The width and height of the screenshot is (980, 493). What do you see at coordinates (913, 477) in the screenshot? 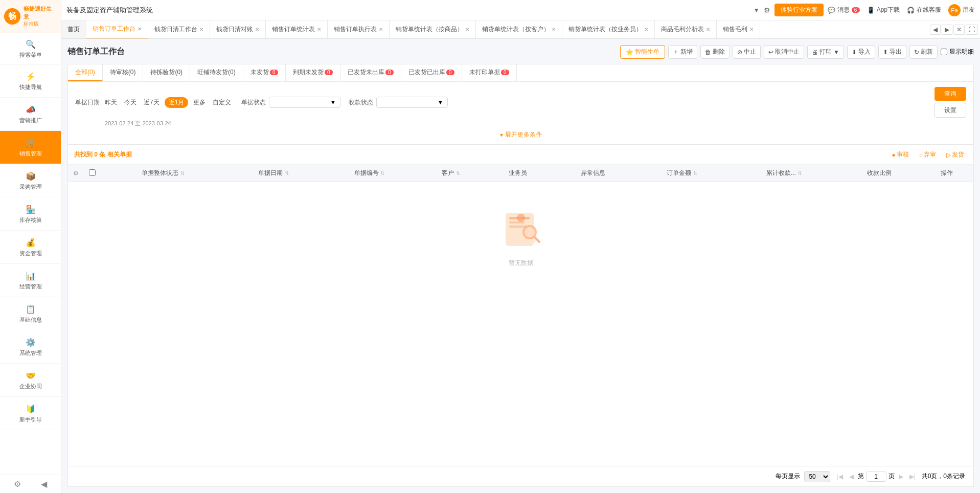
I see `page-last-btn: ▶|` at bounding box center [913, 477].